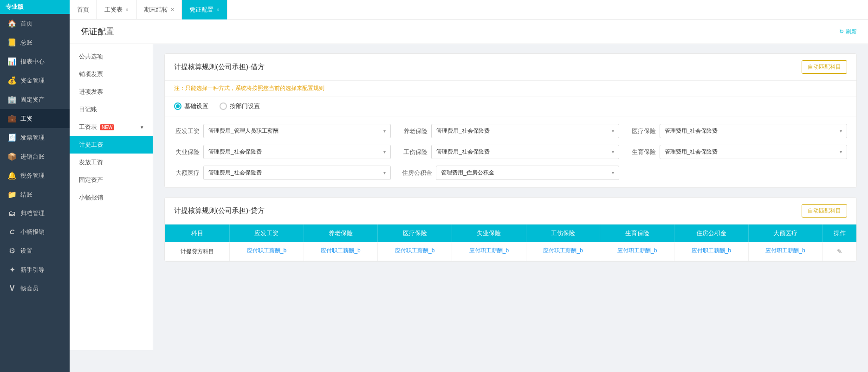 The width and height of the screenshot is (868, 372). Describe the element at coordinates (489, 233) in the screenshot. I see `th-unemployment: 失业保险` at that location.